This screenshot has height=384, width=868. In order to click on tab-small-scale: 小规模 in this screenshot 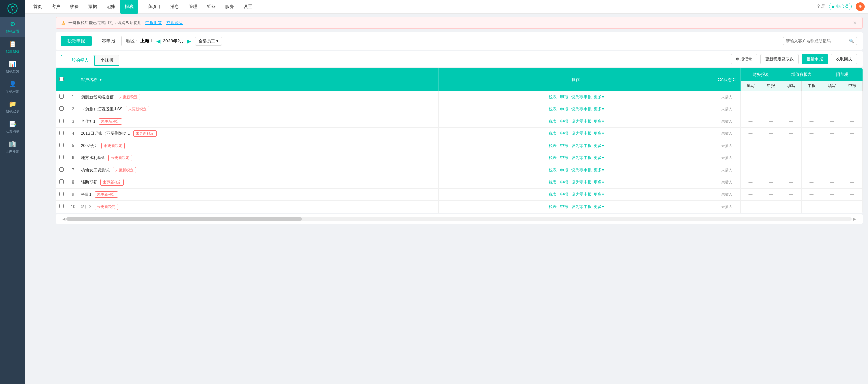, I will do `click(107, 60)`.